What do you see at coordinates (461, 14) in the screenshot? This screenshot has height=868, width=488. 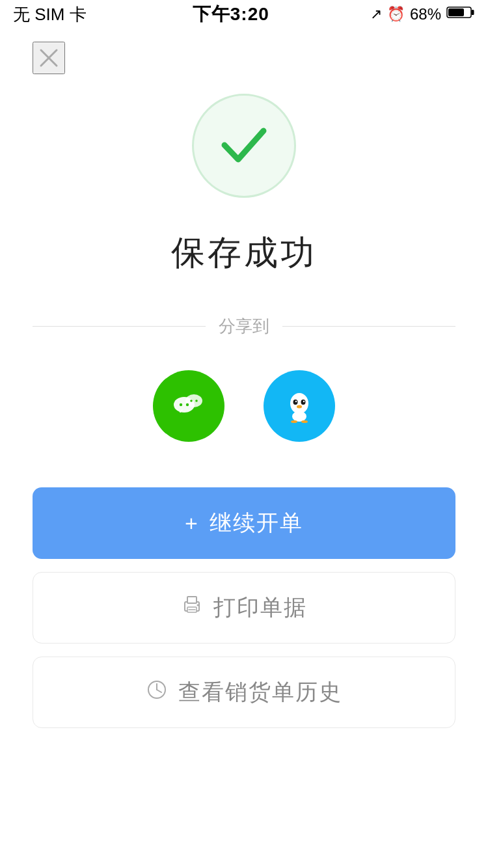 I see `battery-icon` at bounding box center [461, 14].